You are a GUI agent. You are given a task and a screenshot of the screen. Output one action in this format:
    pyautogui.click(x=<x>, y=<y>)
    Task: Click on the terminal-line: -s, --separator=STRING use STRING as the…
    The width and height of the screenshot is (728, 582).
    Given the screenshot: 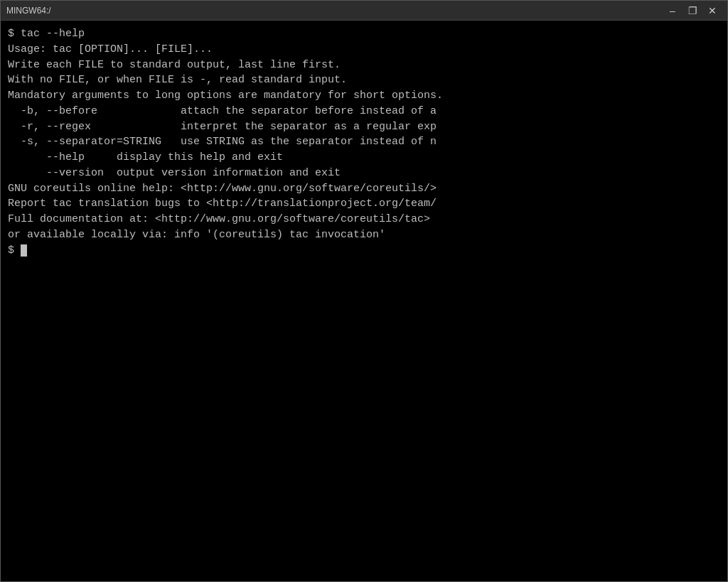 What is the action you would take?
    pyautogui.click(x=364, y=142)
    